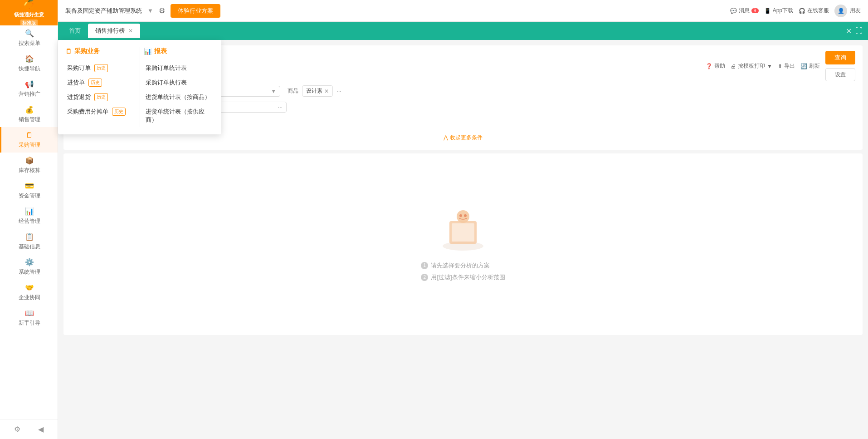  Describe the element at coordinates (101, 97) in the screenshot. I see `menu-item-return: 进货退货 历史` at that location.